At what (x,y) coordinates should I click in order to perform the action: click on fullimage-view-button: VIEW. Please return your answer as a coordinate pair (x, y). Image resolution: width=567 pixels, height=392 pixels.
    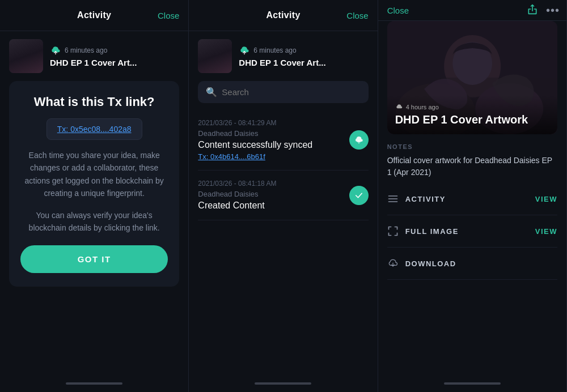
    Looking at the image, I should click on (547, 231).